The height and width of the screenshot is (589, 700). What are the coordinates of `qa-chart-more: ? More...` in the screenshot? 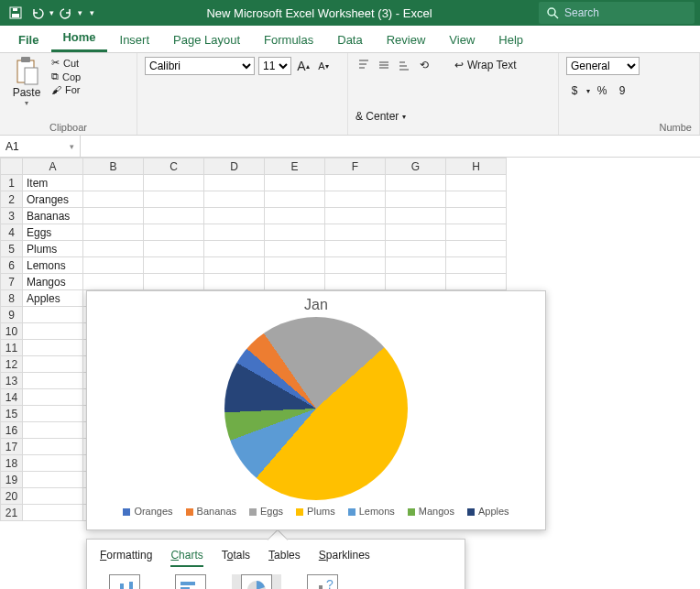 It's located at (323, 582).